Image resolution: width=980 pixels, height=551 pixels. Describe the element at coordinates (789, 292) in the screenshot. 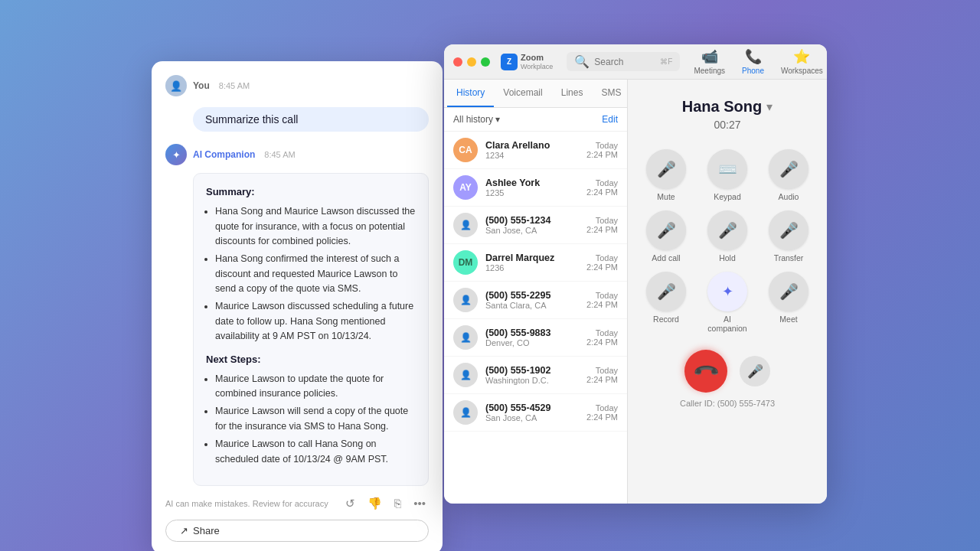

I see `meet-icon: 🎤` at that location.